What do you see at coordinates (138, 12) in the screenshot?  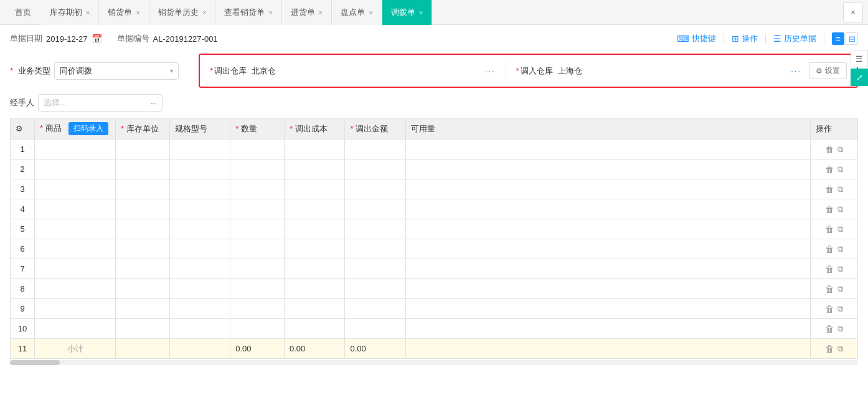 I see `tab-sales-order-close: ×` at bounding box center [138, 12].